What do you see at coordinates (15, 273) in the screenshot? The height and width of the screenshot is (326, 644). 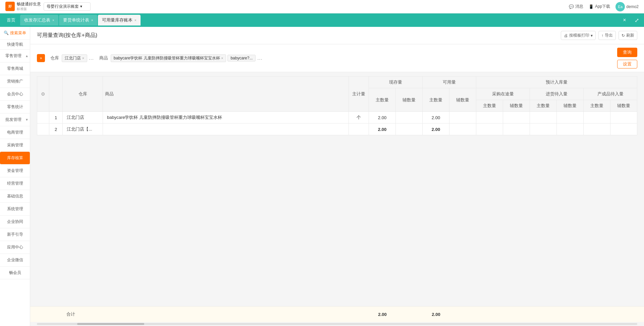 I see `sidebar-item-member: 畅会员` at bounding box center [15, 273].